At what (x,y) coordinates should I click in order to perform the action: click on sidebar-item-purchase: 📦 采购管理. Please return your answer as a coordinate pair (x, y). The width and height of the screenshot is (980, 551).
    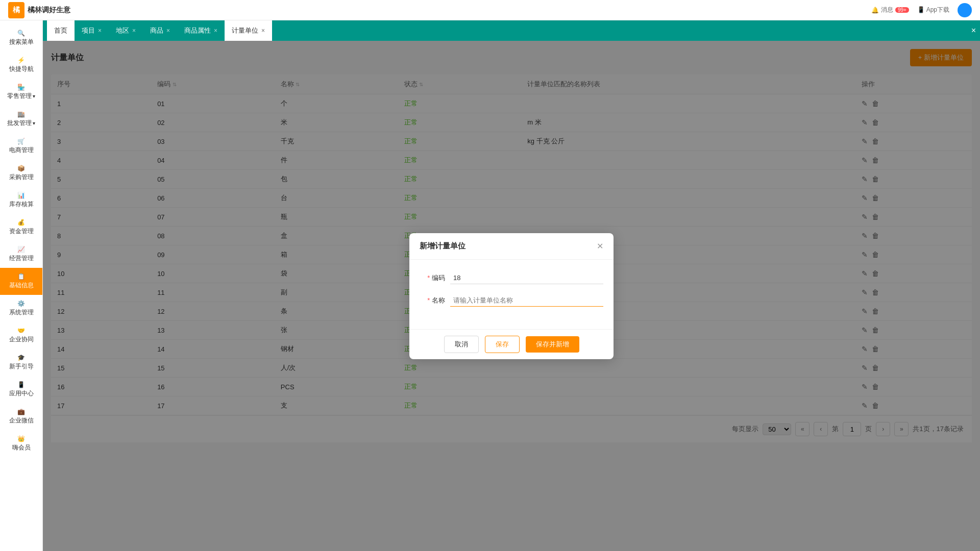
    Looking at the image, I should click on (21, 173).